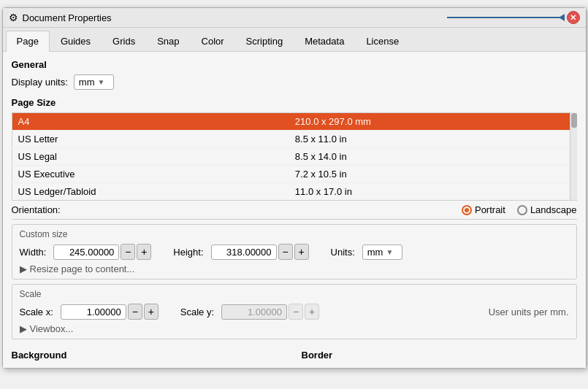 Image resolution: width=588 pixels, height=389 pixels. I want to click on portrait-radio: Portrait, so click(484, 210).